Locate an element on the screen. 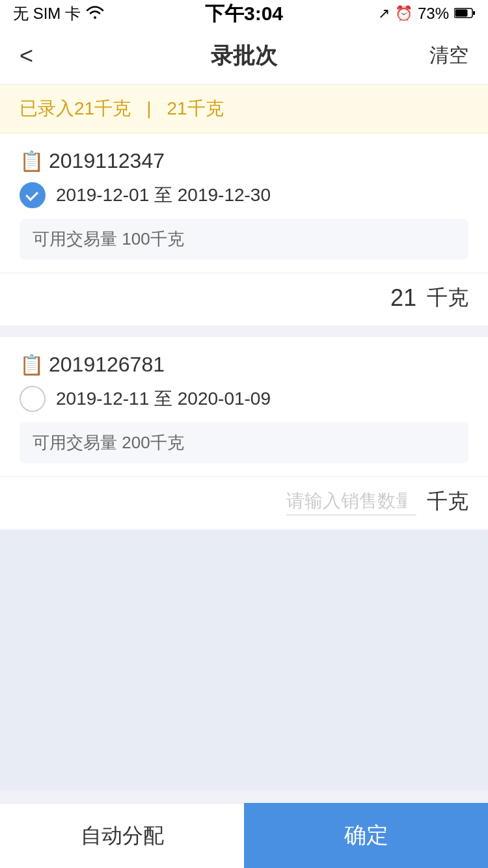  batch-id-row-2: 📋 2019126781 is located at coordinates (244, 364).